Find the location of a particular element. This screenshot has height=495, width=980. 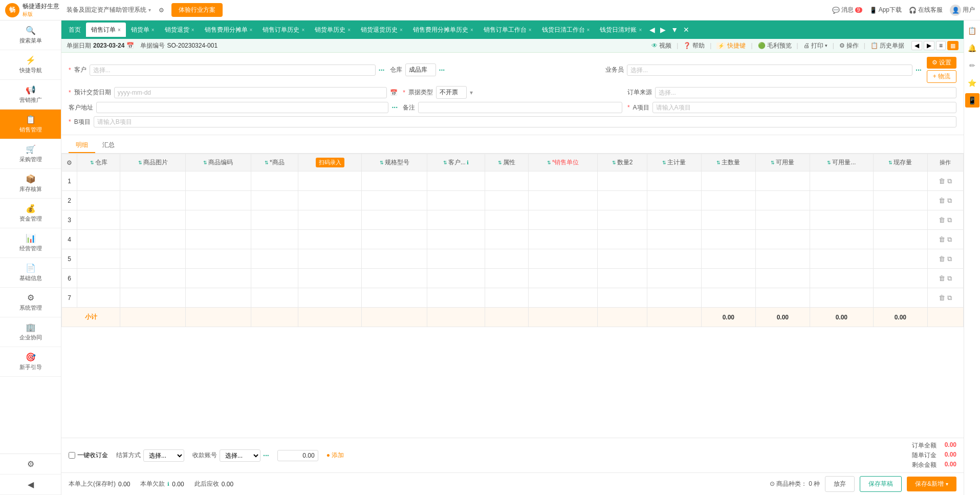

toolbar-next-button: ▶ is located at coordinates (929, 46).